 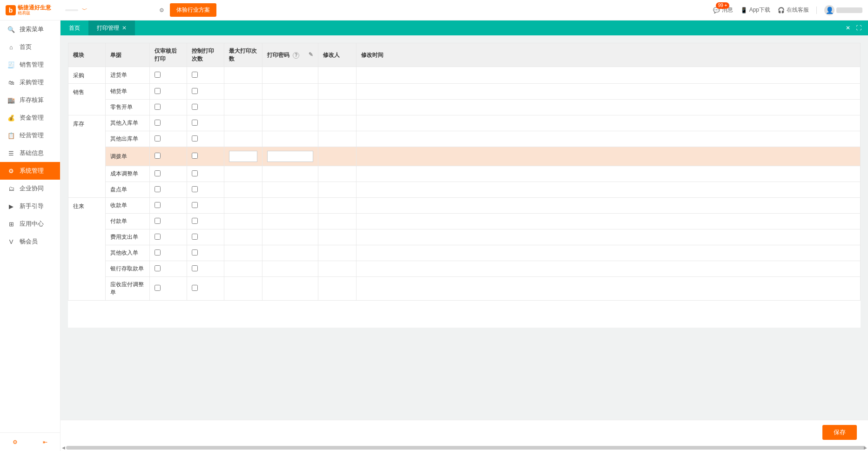 I want to click on cell-doc: 零售开单, so click(x=128, y=108).